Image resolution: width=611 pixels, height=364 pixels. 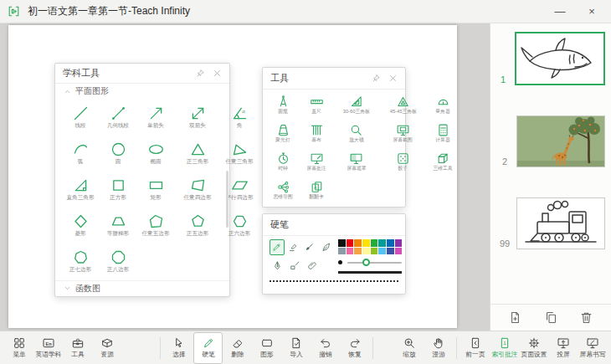 I want to click on toolbar-button: 资源, so click(x=107, y=348).